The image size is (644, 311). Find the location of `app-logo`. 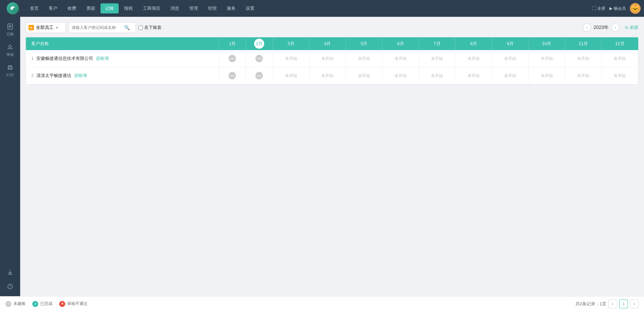

app-logo is located at coordinates (13, 8).